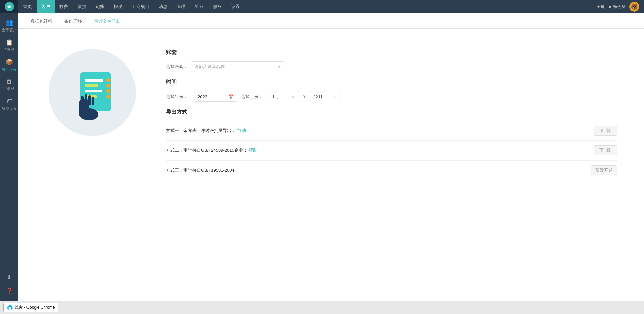  I want to click on nav-items: 首页 客户 收费 票据 记账 报税 工商项目 消息 管理 经营 服务 设置, so click(305, 7).